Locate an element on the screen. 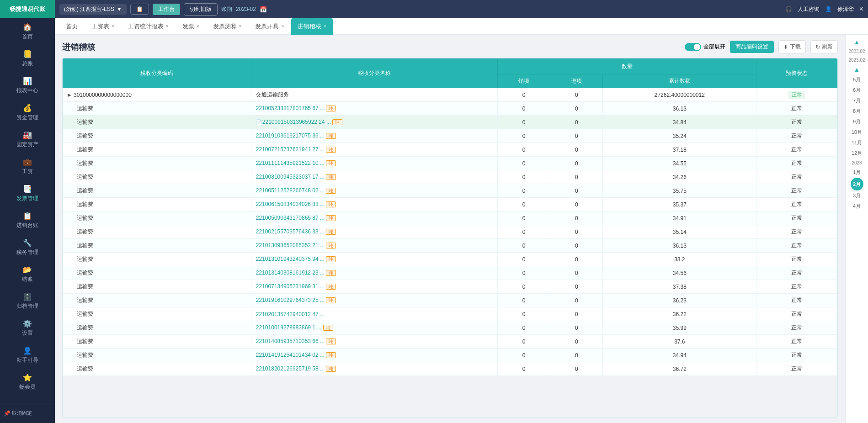 This screenshot has height=423, width=868. support-label: 人工咨询 is located at coordinates (809, 9).